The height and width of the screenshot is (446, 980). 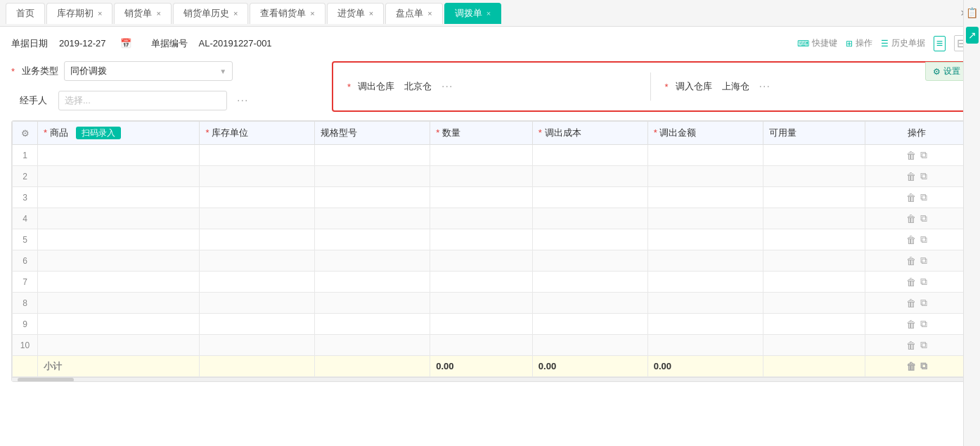 What do you see at coordinates (911, 282) in the screenshot?
I see `delete-icon-7: 🗑` at bounding box center [911, 282].